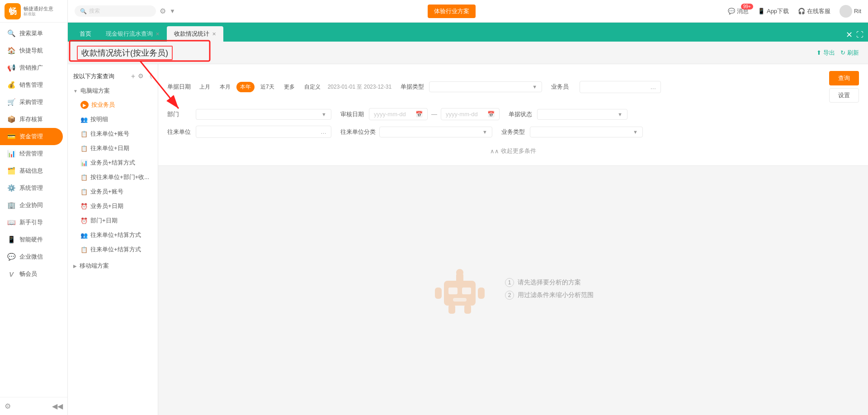 The height and width of the screenshot is (415, 868). What do you see at coordinates (850, 11) in the screenshot?
I see `user-menu: Rit` at bounding box center [850, 11].